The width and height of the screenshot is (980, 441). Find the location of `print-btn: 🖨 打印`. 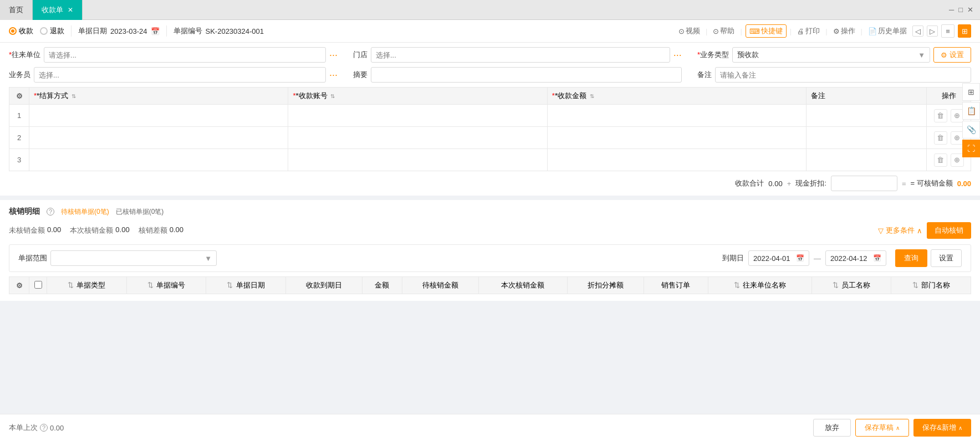

print-btn: 🖨 打印 is located at coordinates (808, 31).